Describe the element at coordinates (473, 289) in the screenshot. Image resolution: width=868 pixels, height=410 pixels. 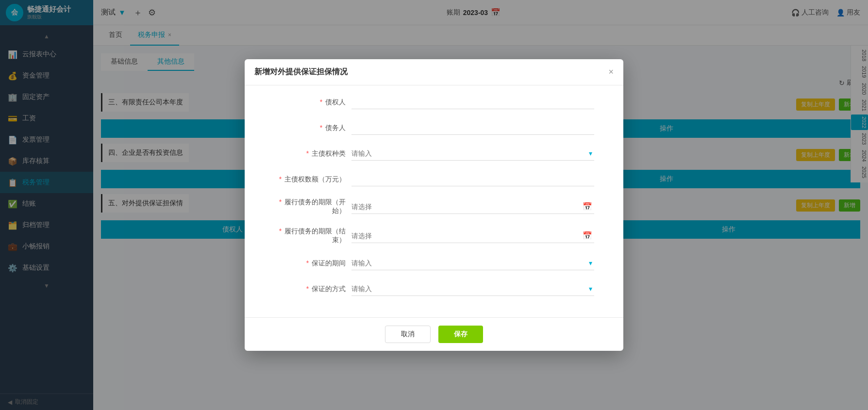
I see `guarantee-method-select-wrapper: ▾` at that location.